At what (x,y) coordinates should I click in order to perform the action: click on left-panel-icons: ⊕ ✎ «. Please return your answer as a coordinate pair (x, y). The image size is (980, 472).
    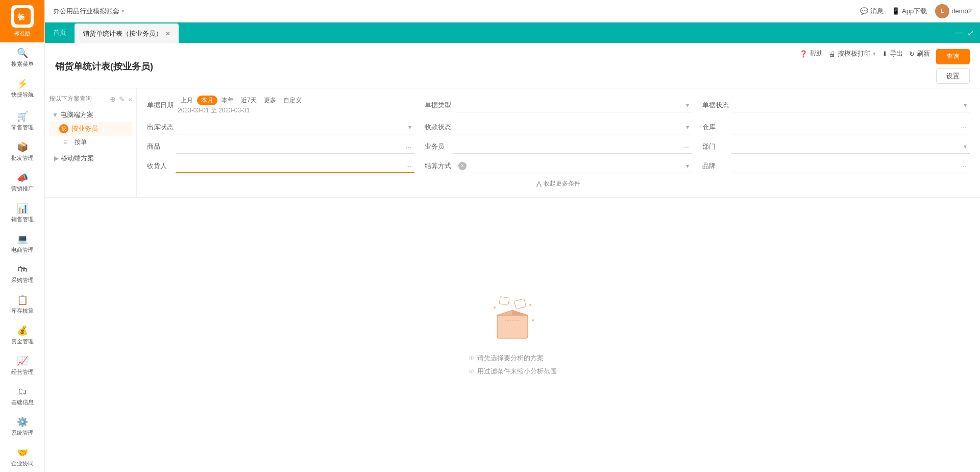
    Looking at the image, I should click on (121, 99).